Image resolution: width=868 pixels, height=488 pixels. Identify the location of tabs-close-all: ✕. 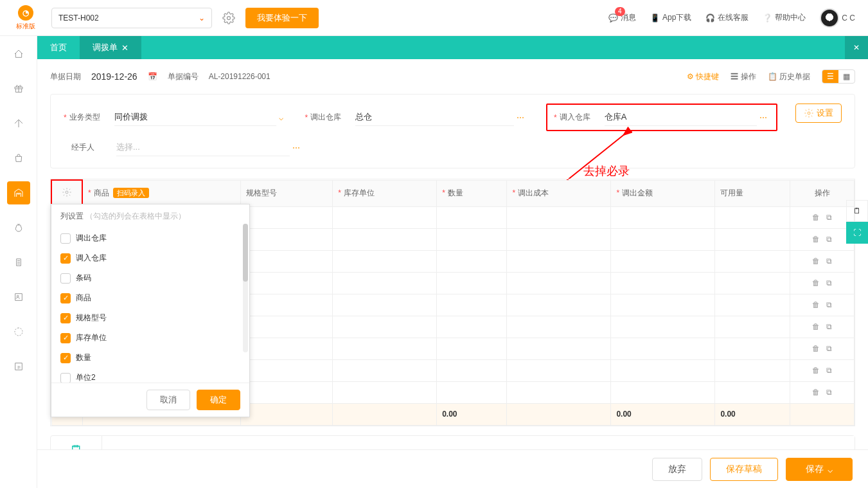
(856, 48).